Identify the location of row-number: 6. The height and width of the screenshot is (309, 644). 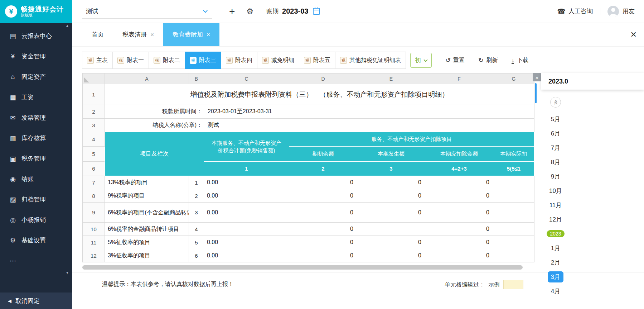
(94, 169).